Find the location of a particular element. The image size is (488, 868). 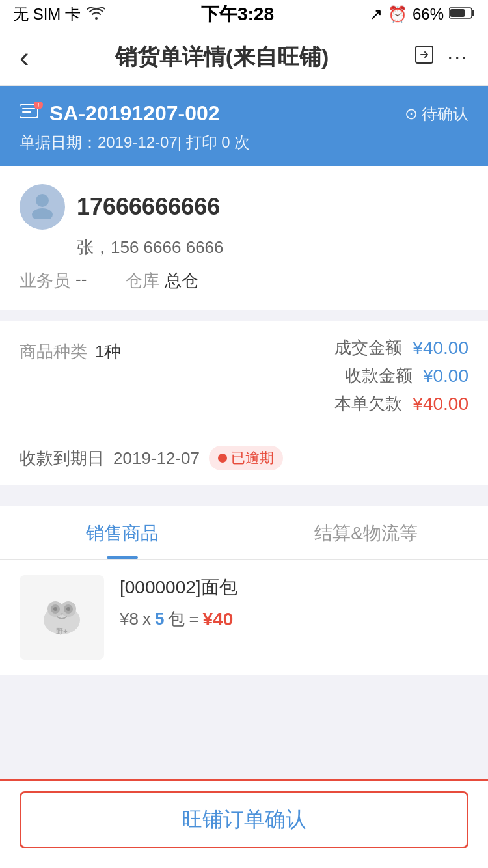

bottom-spacer is located at coordinates (244, 738).